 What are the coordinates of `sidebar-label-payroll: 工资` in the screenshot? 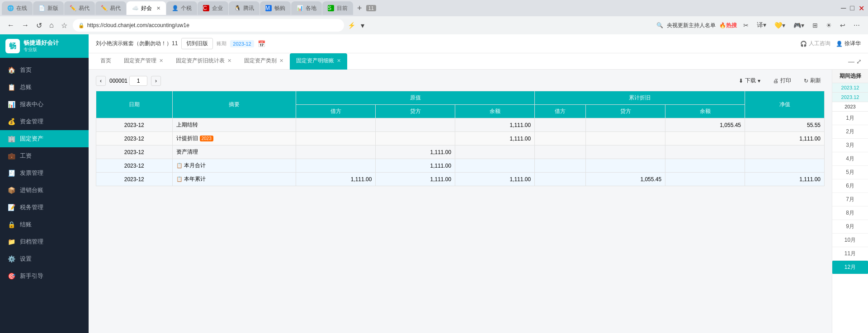 It's located at (26, 156).